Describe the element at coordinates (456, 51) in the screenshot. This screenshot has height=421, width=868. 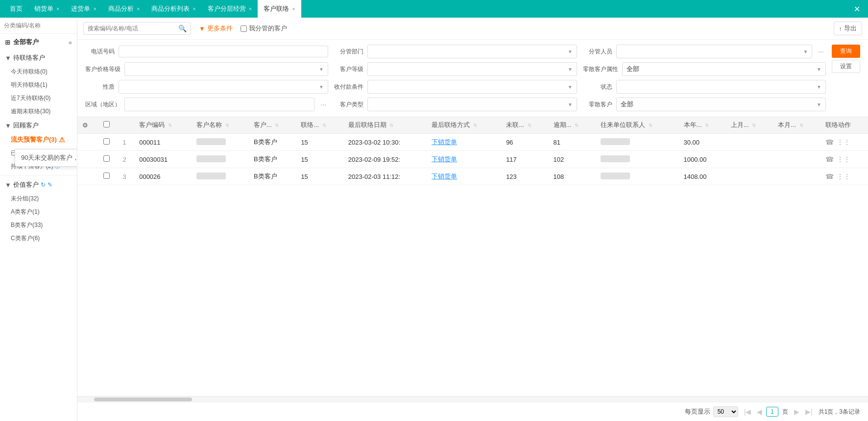
I see `filter-row-1: 电话号码 分管部门 ▼ 分管人员` at that location.